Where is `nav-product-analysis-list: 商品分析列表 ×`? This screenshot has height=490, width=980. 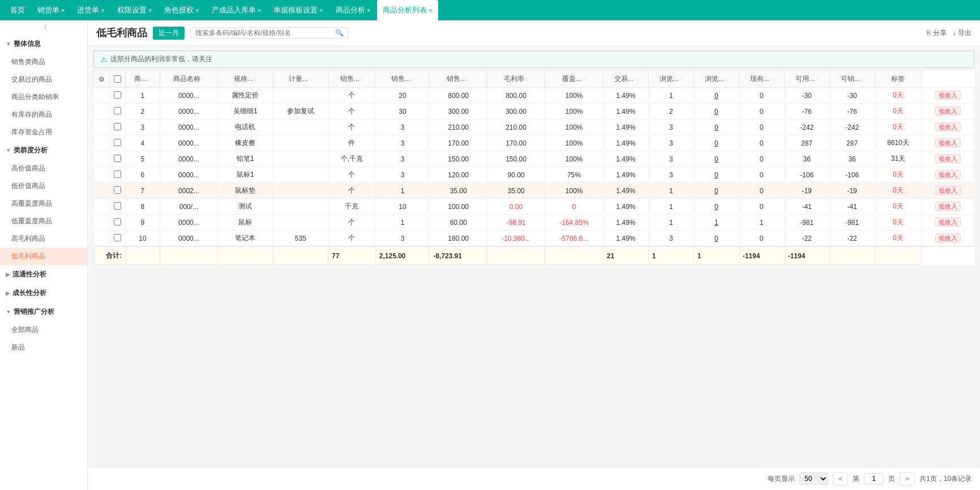 nav-product-analysis-list: 商品分析列表 × is located at coordinates (408, 10).